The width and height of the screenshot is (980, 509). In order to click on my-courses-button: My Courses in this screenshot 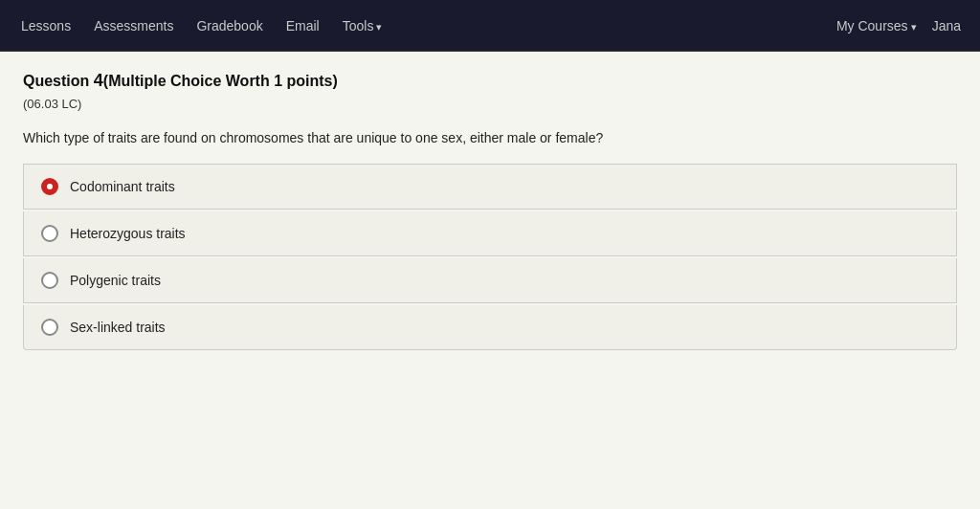, I will do `click(877, 26)`.